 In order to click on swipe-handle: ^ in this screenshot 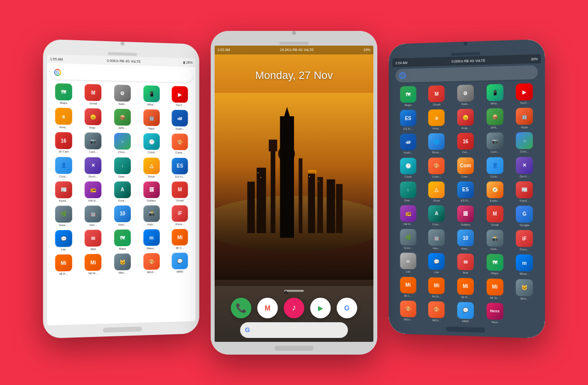, I will do `click(294, 291)`.